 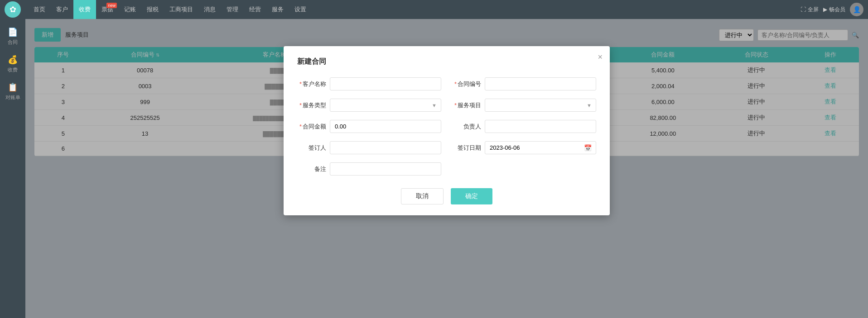 What do you see at coordinates (386, 127) in the screenshot?
I see `contract-amount-input` at bounding box center [386, 127].